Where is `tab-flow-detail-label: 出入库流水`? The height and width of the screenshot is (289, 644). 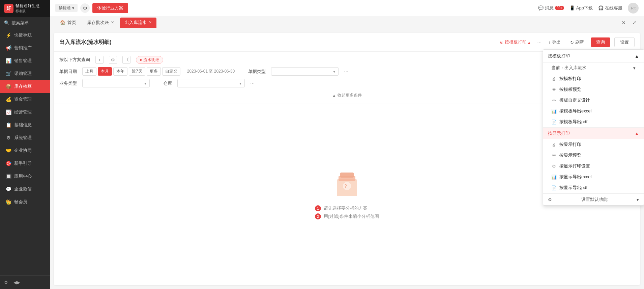
tab-flow-detail-label: 出入库流水 is located at coordinates (136, 23).